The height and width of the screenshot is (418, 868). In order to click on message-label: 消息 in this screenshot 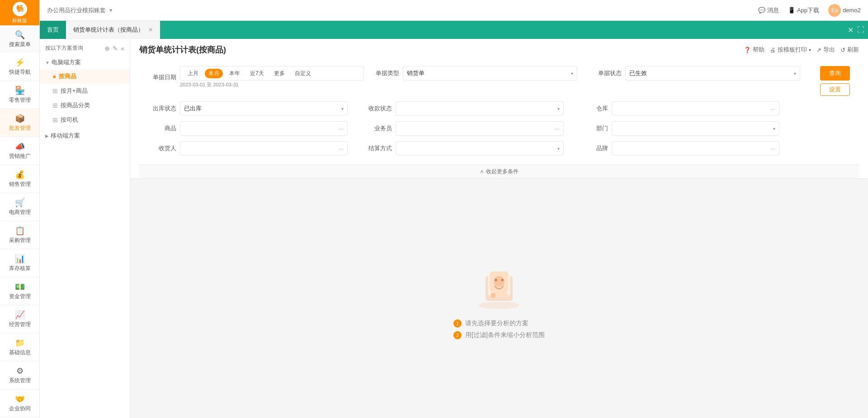, I will do `click(773, 10)`.